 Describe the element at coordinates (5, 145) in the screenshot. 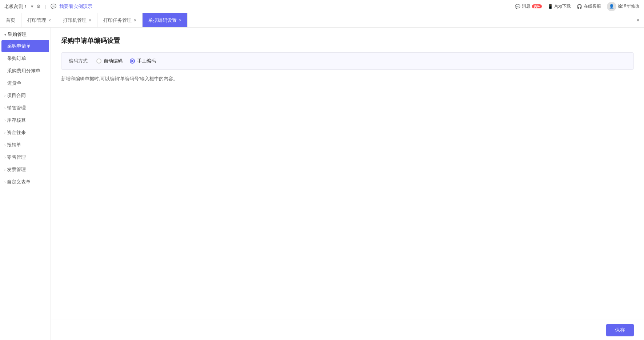

I see `sales-return-expand-icon: ›` at that location.